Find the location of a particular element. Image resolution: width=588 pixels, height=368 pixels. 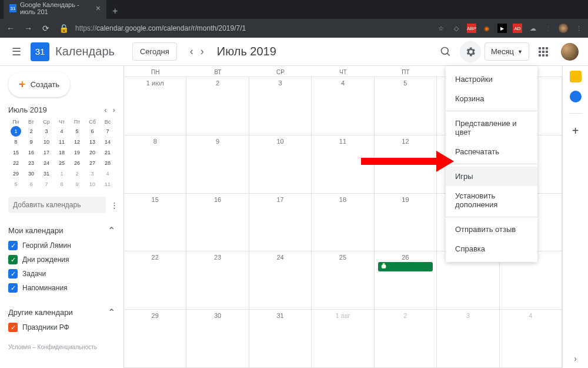

calendar-cell: 25 is located at coordinates (343, 280).